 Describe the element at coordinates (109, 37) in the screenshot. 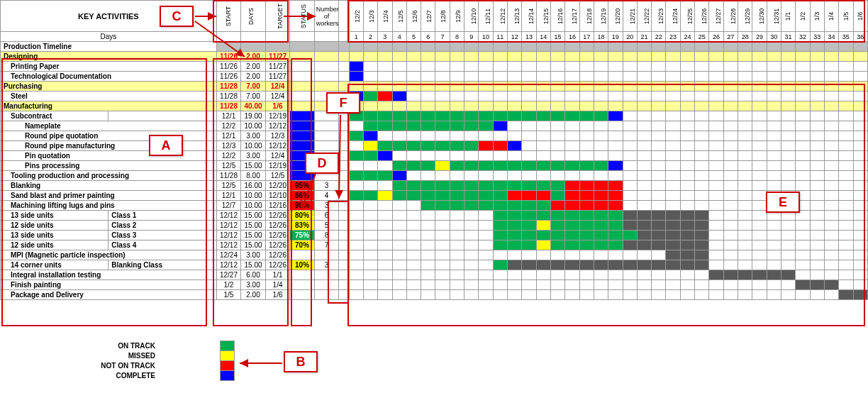

I see `days-label: Days` at that location.